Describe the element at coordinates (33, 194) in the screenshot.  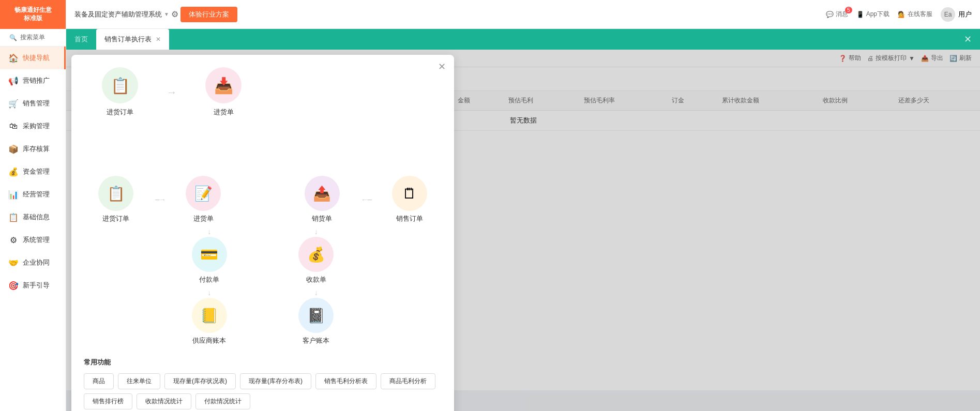
I see `sidebar-item-operations: 📊 经营管理` at that location.